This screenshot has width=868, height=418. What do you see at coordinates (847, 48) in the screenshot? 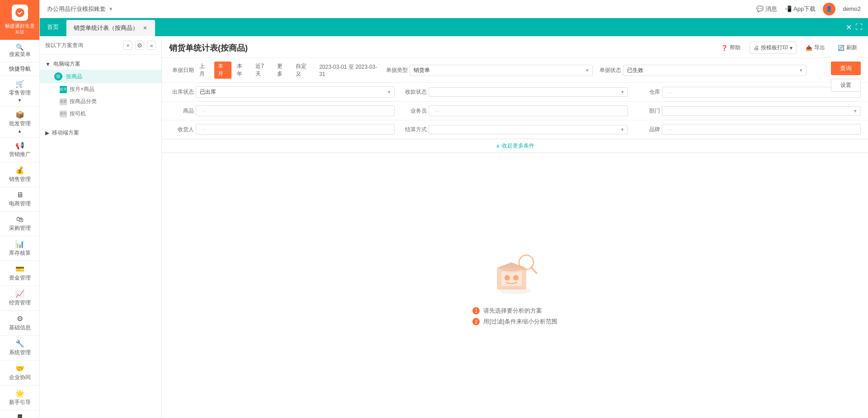
I see `refresh-btn: 🔄 刷新` at bounding box center [847, 48].